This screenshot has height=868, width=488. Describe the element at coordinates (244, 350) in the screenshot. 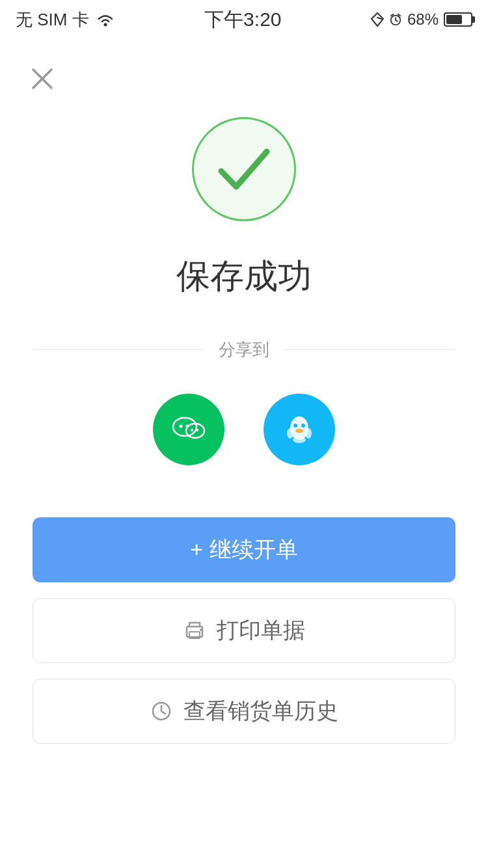

I see `share-label: 分享到` at that location.